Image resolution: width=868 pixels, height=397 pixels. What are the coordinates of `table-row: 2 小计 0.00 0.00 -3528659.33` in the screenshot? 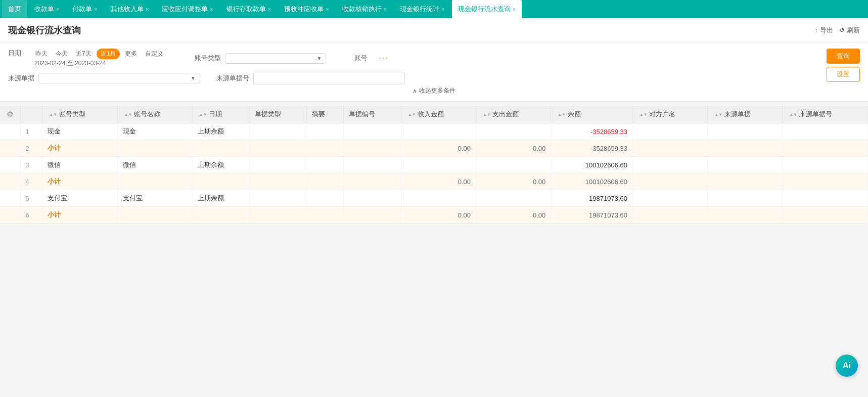 It's located at (434, 149).